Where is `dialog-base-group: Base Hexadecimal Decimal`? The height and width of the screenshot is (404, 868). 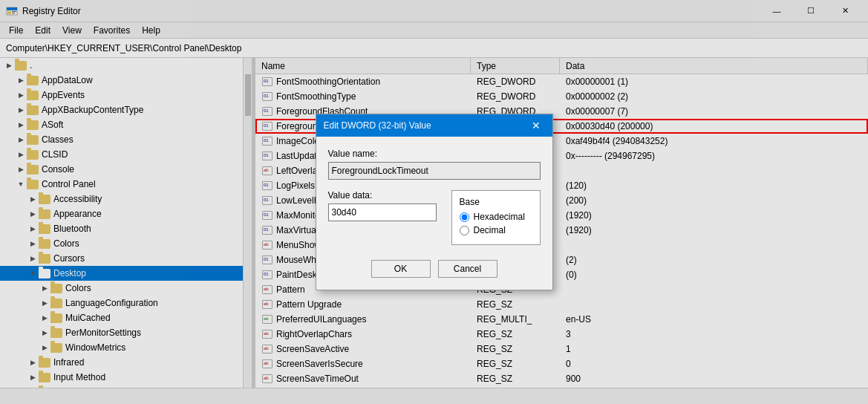 dialog-base-group: Base Hexadecimal Decimal is located at coordinates (496, 218).